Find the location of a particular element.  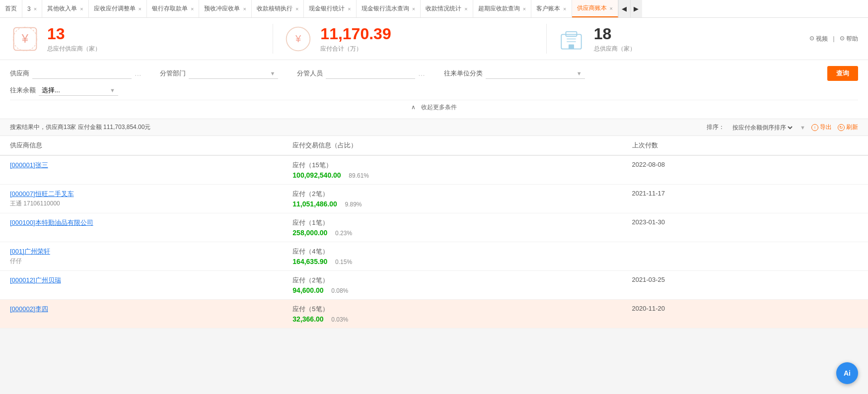

payable-amount-row: 94,600.00 0.08% is located at coordinates (462, 290).